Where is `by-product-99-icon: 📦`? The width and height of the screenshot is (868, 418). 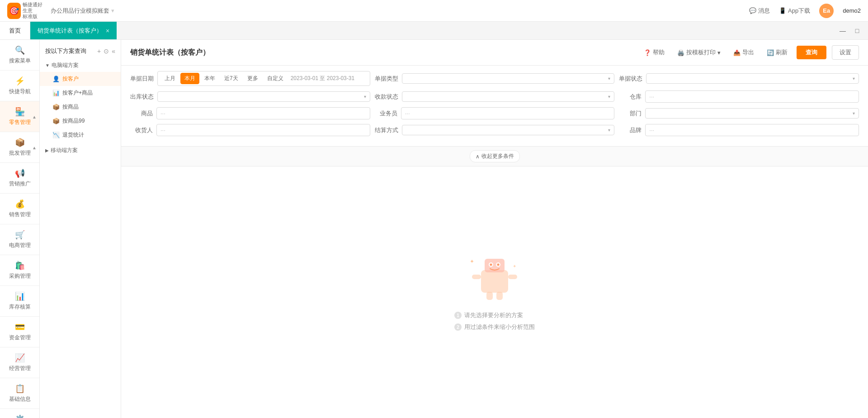
by-product-99-icon: 📦 is located at coordinates (56, 121).